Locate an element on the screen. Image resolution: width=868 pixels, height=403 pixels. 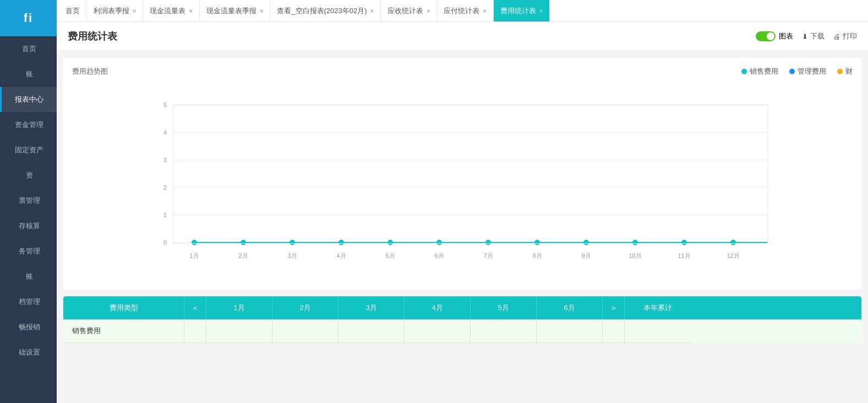
td-nav2 is located at coordinates (614, 331).